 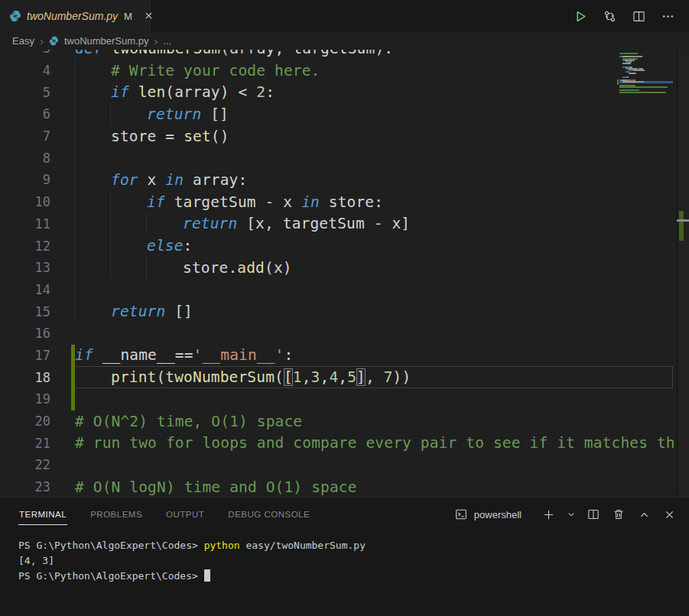 What do you see at coordinates (631, 16) in the screenshot?
I see `editor-actions` at bounding box center [631, 16].